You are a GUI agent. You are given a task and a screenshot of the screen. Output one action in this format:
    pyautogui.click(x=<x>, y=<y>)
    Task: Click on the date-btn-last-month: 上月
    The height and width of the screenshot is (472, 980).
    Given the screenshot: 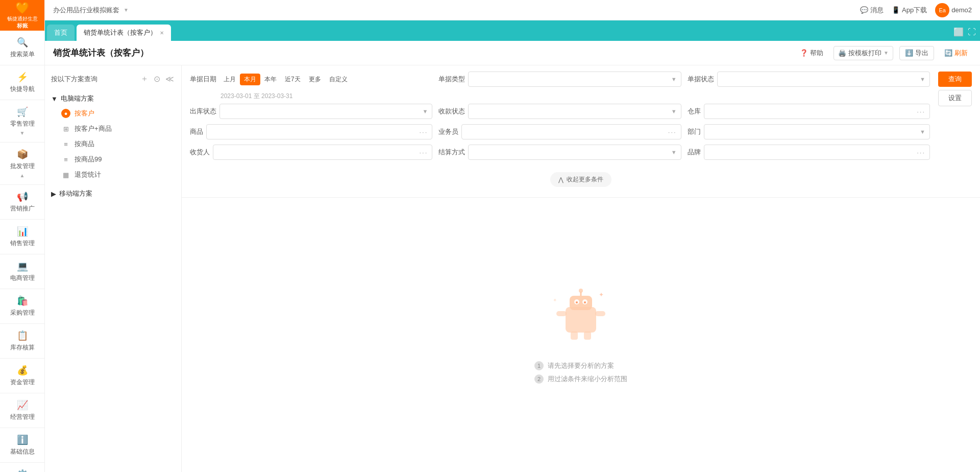 What is the action you would take?
    pyautogui.click(x=230, y=80)
    